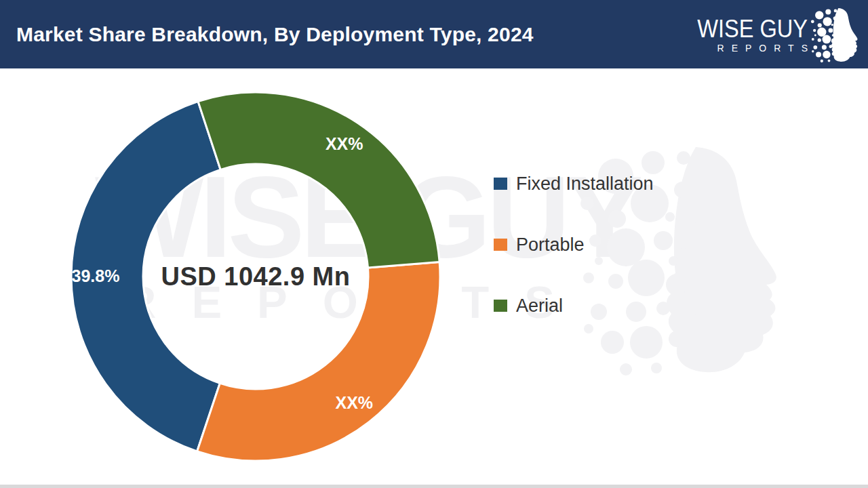  Describe the element at coordinates (96, 277) in the screenshot. I see `segment-label-fixed-installation: 39.8%` at that location.